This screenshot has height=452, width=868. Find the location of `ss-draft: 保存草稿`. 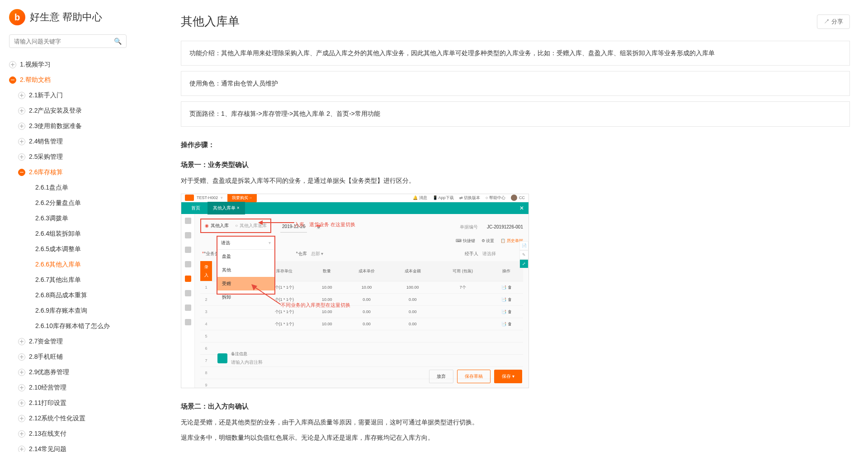

ss-draft: 保存草稿 is located at coordinates (474, 376).